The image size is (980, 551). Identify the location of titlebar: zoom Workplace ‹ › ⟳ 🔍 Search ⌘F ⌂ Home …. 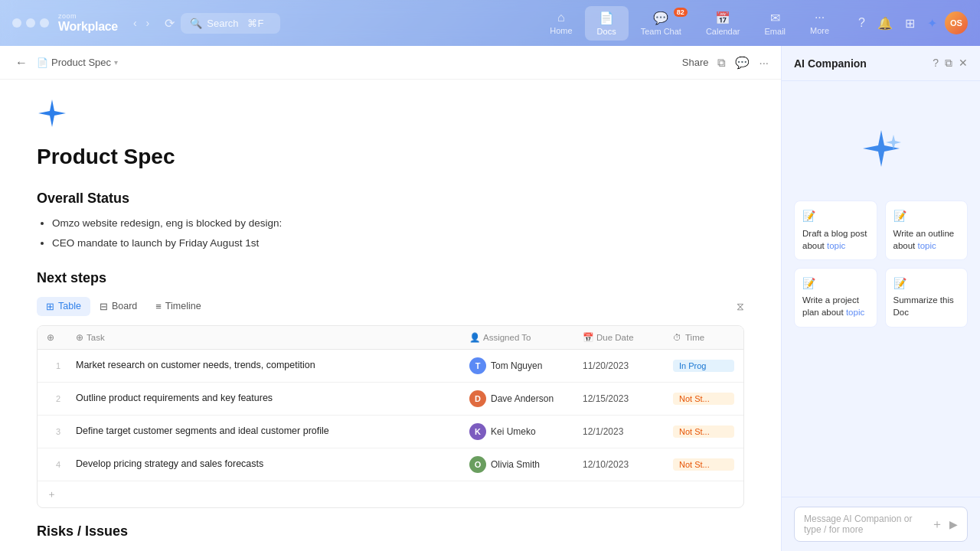
(490, 23).